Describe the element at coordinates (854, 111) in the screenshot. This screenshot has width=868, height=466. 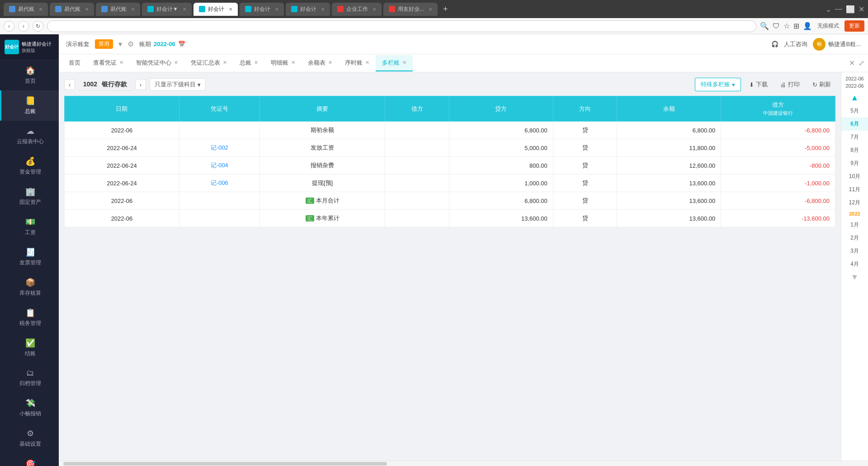
I see `month-5: 5月` at that location.